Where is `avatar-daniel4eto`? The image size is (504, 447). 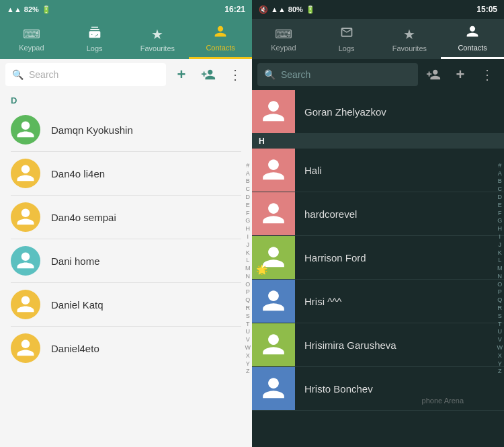
avatar-daniel4eto is located at coordinates (26, 348).